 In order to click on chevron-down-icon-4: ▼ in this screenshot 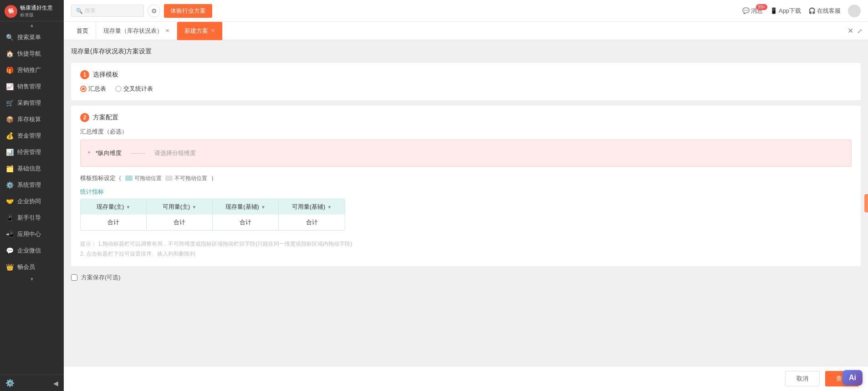, I will do `click(329, 207)`.